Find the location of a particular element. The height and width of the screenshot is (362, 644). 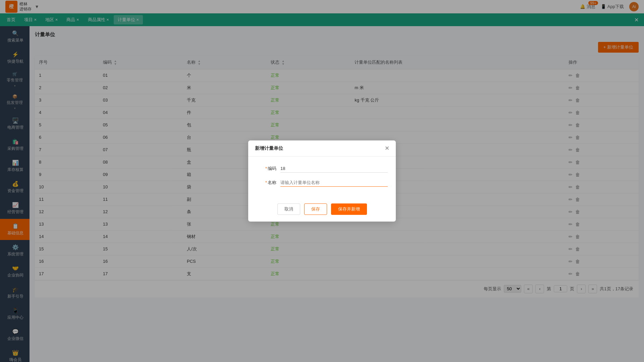

code-label: *编码 is located at coordinates (266, 169).